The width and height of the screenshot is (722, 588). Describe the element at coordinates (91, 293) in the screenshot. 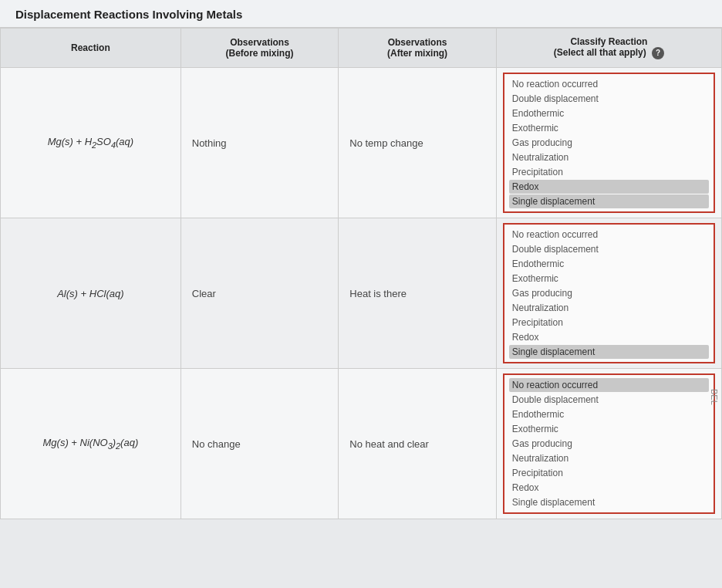

I see `reaction-cell-1: Al(s) + HCl(aq)` at that location.